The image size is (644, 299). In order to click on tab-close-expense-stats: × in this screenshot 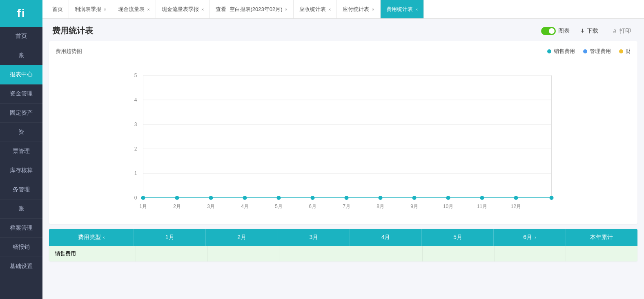, I will do `click(417, 9)`.